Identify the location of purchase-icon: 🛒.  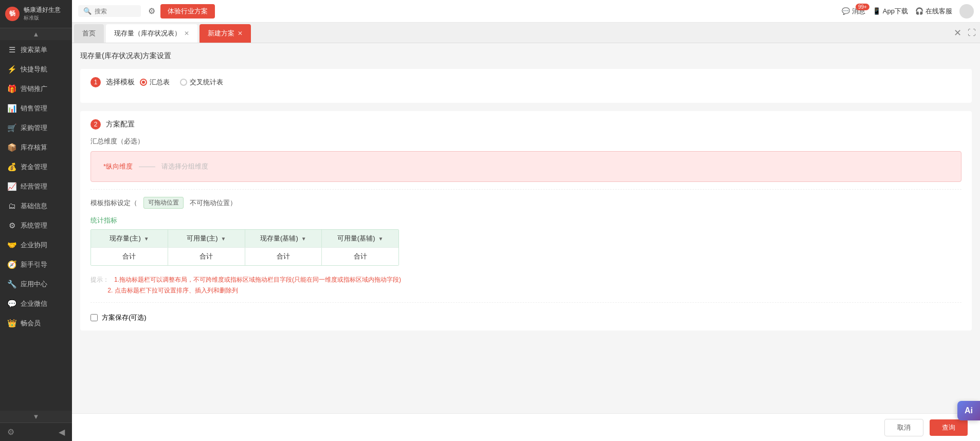
(12, 128).